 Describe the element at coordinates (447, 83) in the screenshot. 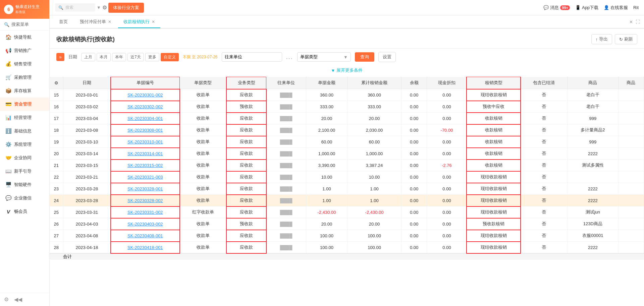

I see `th-cash-discount: 现金折扣` at that location.